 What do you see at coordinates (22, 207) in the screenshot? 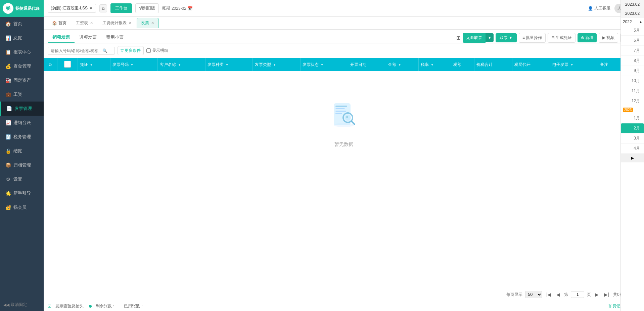
I see `sidebar-item-member: 👑 畅会员` at bounding box center [22, 207].